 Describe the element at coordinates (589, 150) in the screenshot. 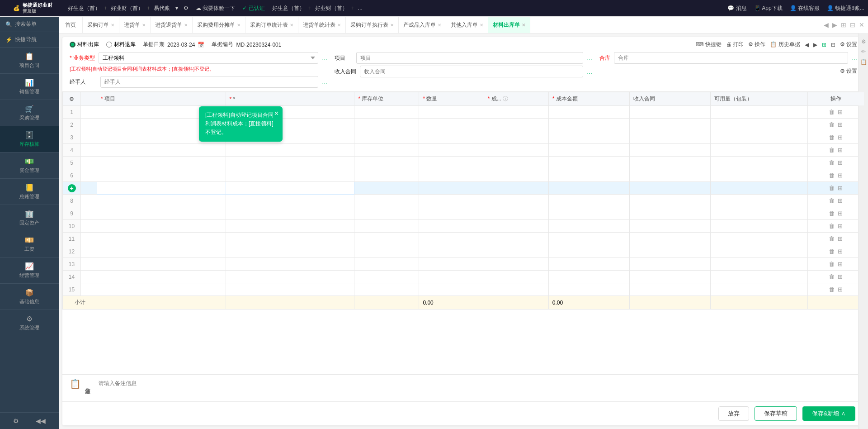

I see `row-4-cost-amt` at that location.